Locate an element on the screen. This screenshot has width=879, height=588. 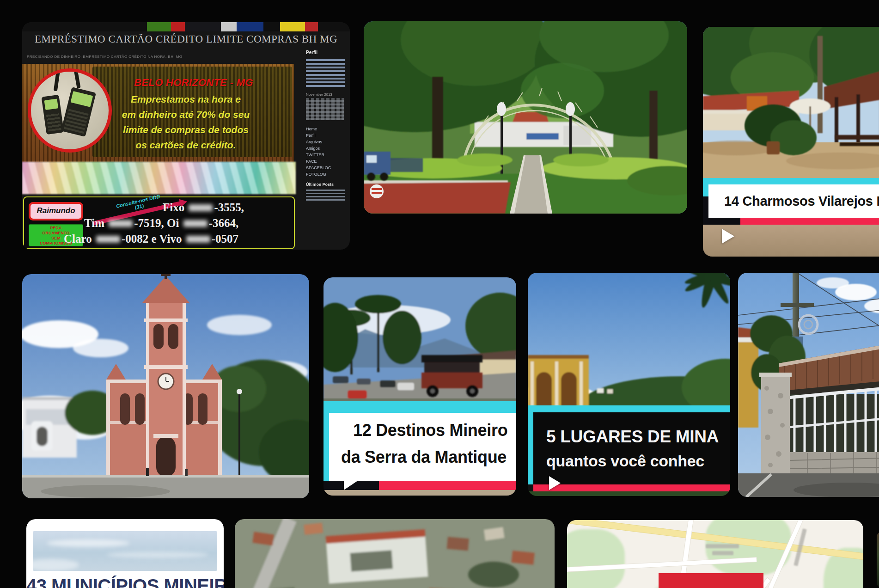
blog-sidebar: Perfil November 2013 Home Perfil Arquivo… is located at coordinates (327, 148).